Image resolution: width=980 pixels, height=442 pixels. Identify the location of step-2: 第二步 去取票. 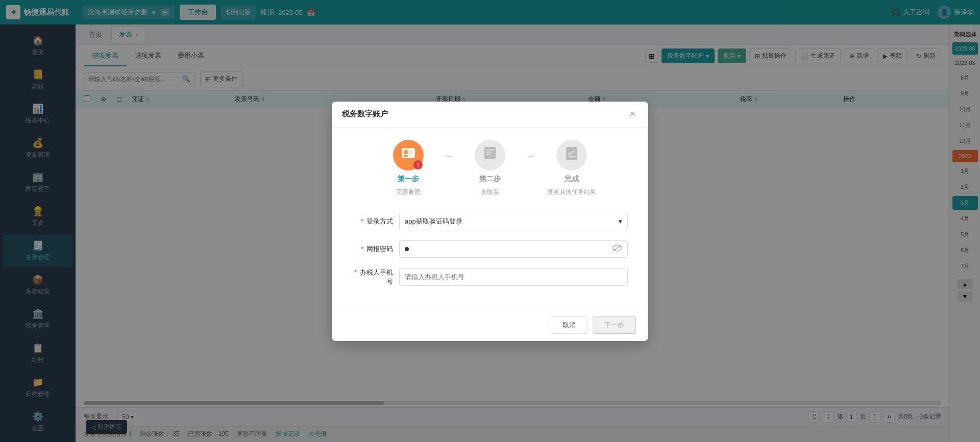
(490, 168).